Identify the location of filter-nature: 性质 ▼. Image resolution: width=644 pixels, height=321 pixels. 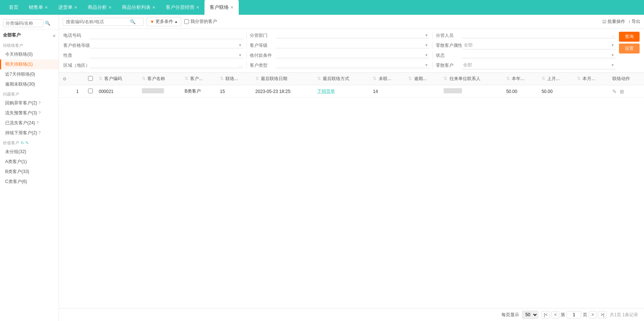
(153, 55).